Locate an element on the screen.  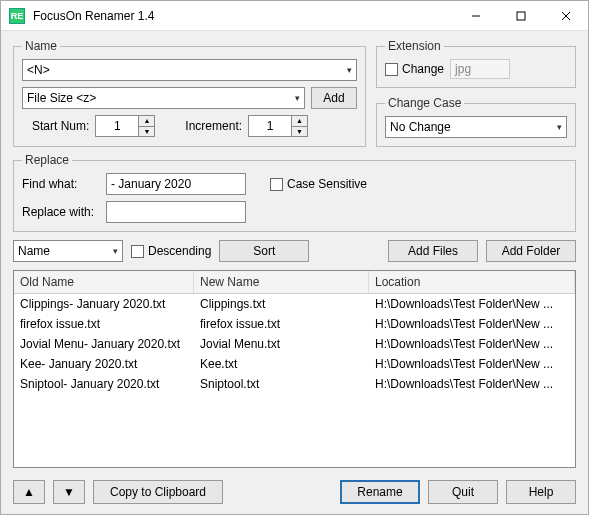
extension-group: Extension Change jpg is located at coordinates (476, 64).